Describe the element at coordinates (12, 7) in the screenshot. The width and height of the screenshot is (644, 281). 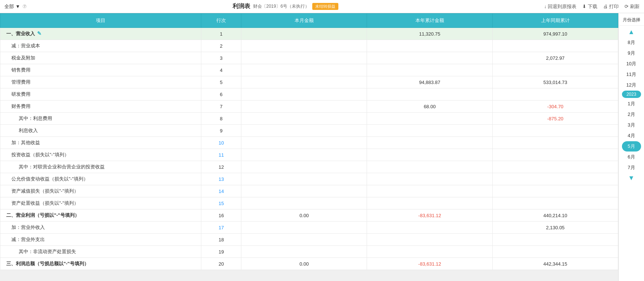
I see `org-select: 全部 ▼` at that location.